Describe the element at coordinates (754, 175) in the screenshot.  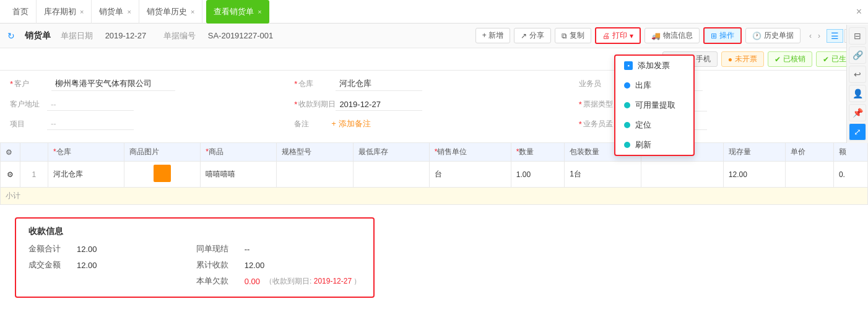
I see `row-current-stock: 12.00` at that location.